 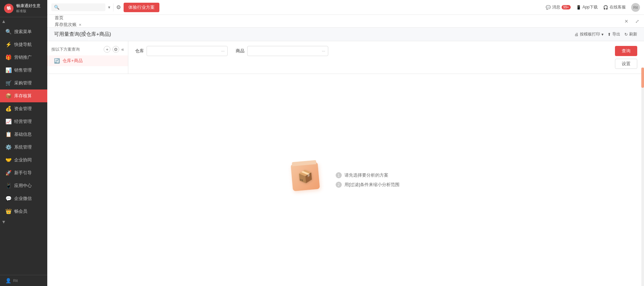 I want to click on tab-0: 首页, so click(x=72, y=18).